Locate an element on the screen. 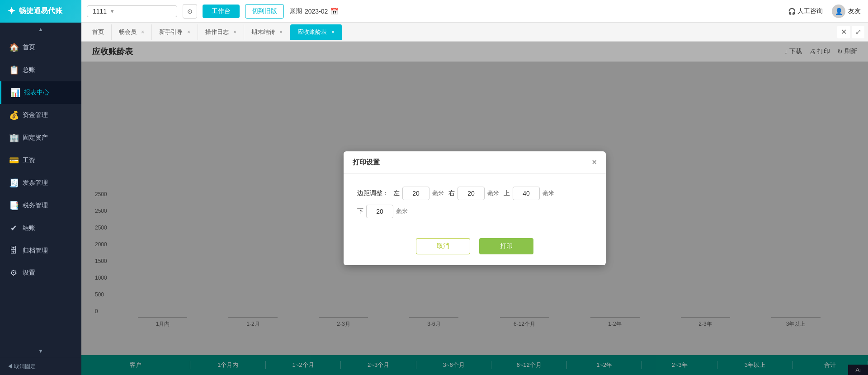  margin-right-label: 右 is located at coordinates (452, 193).